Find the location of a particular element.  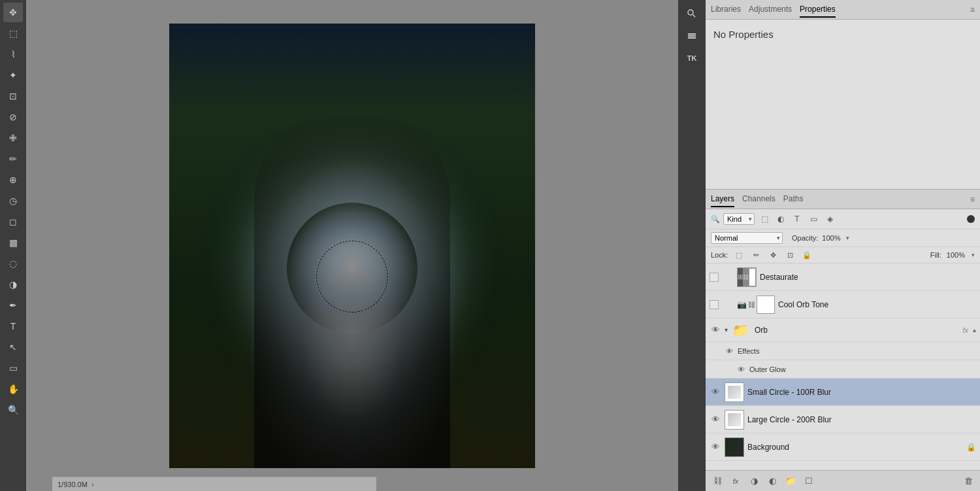

tool-history: ◷ is located at coordinates (13, 201).